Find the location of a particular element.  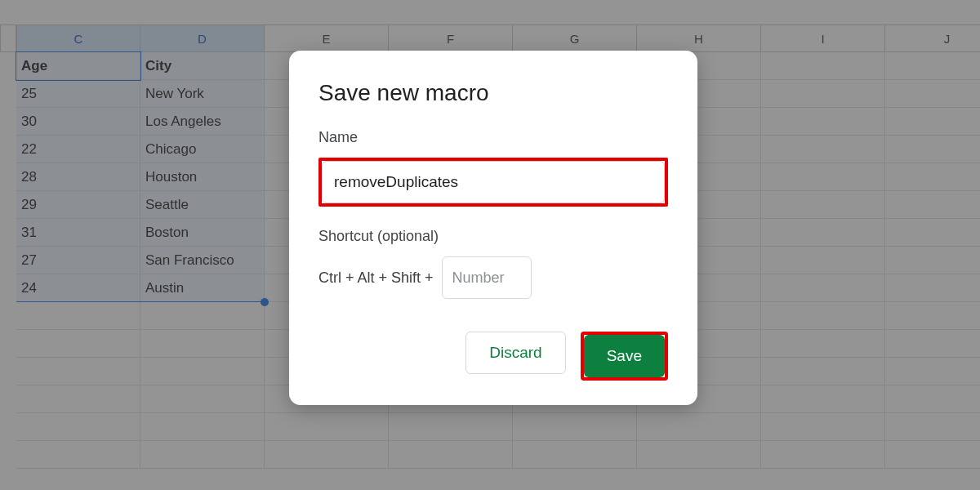

name-input-highlight is located at coordinates (493, 182).